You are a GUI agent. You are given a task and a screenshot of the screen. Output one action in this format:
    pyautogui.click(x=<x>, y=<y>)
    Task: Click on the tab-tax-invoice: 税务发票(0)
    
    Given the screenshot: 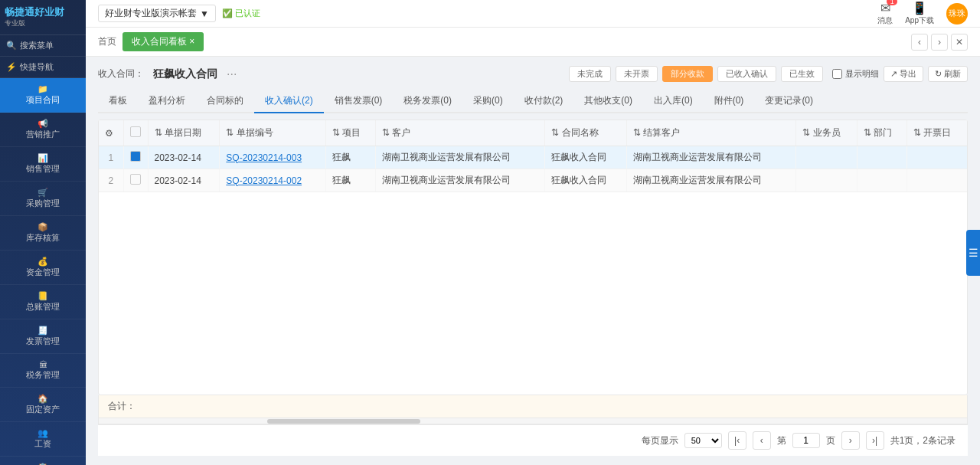 What is the action you would take?
    pyautogui.click(x=427, y=101)
    